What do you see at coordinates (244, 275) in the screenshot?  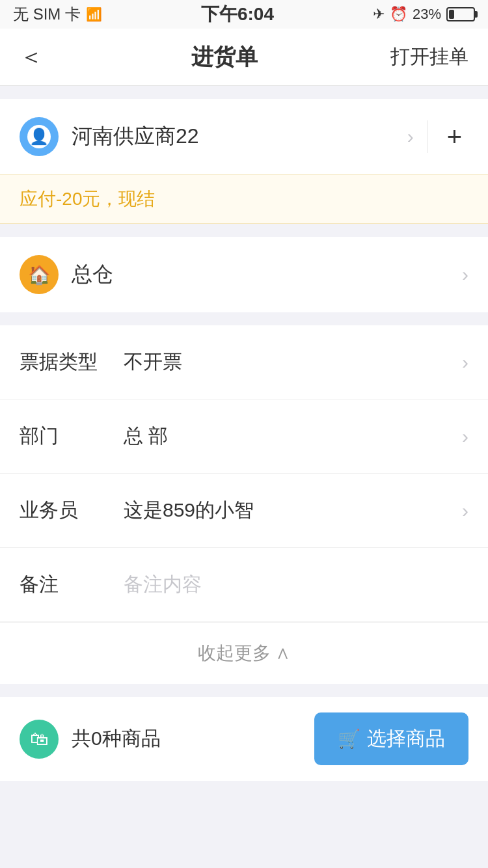 I see `warehouse-section: 🏠 总仓 ›` at bounding box center [244, 275].